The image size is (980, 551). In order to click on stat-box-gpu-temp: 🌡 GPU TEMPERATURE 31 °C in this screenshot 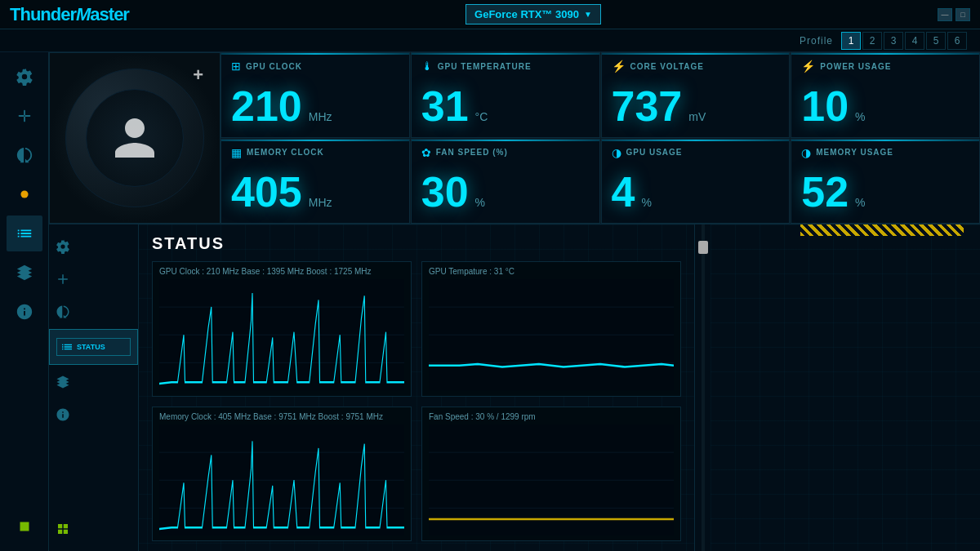, I will do `click(506, 95)`.